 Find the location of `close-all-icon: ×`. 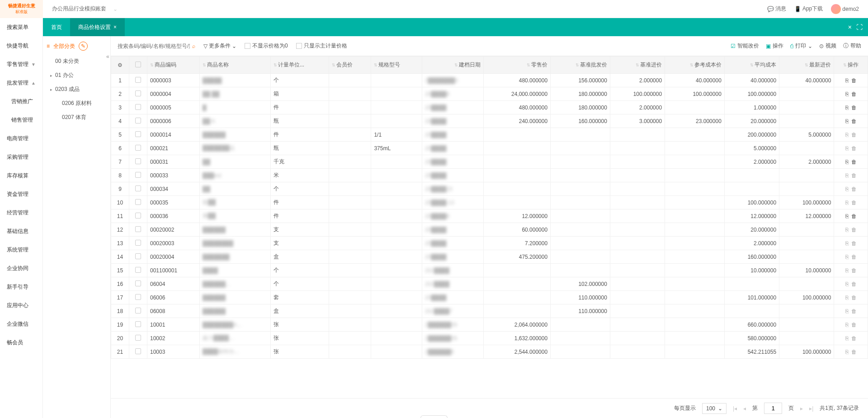

close-all-icon: × is located at coordinates (850, 27).